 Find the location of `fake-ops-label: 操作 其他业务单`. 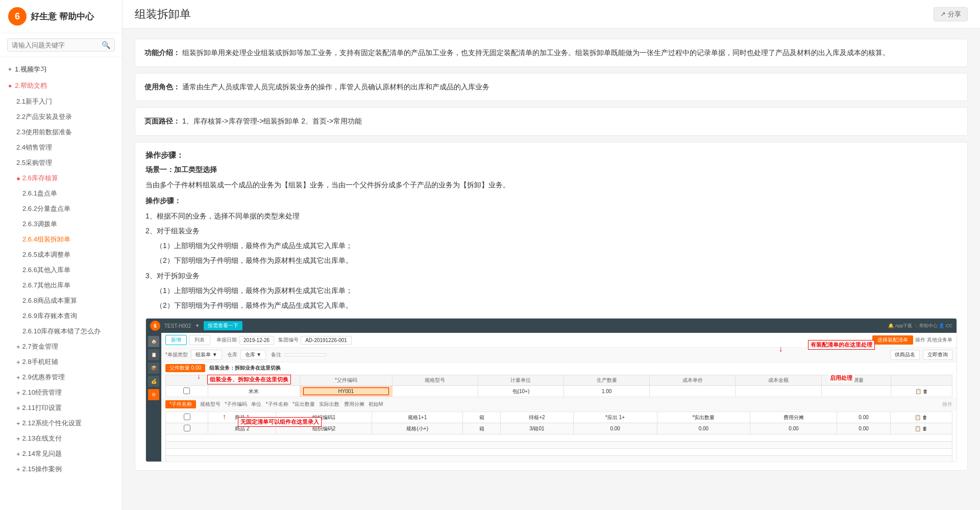

fake-ops-label: 操作 其他业务单 is located at coordinates (934, 340).